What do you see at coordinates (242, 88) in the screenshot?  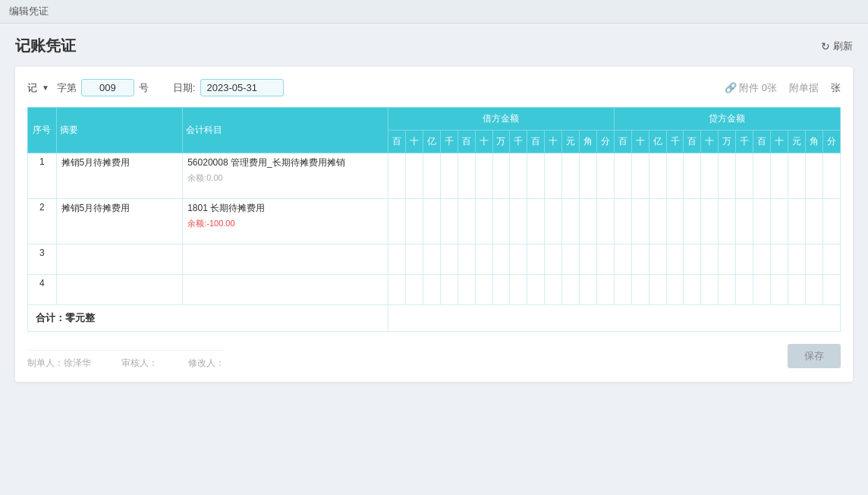 I see `date-input` at bounding box center [242, 88].